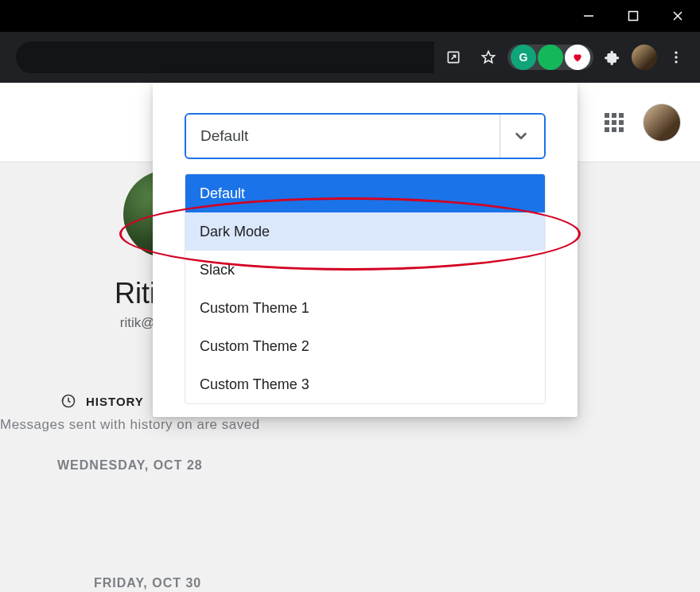 Image resolution: width=700 pixels, height=592 pixels. I want to click on theme-option-custom-1: Custom Theme 1, so click(365, 308).